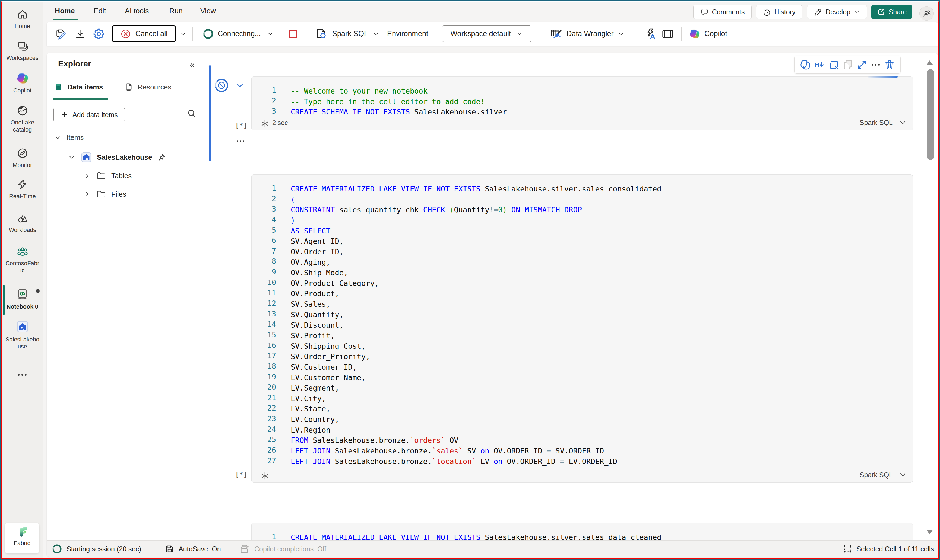 Image resolution: width=940 pixels, height=560 pixels. Describe the element at coordinates (65, 11) in the screenshot. I see `menu-tab-home: Home` at that location.